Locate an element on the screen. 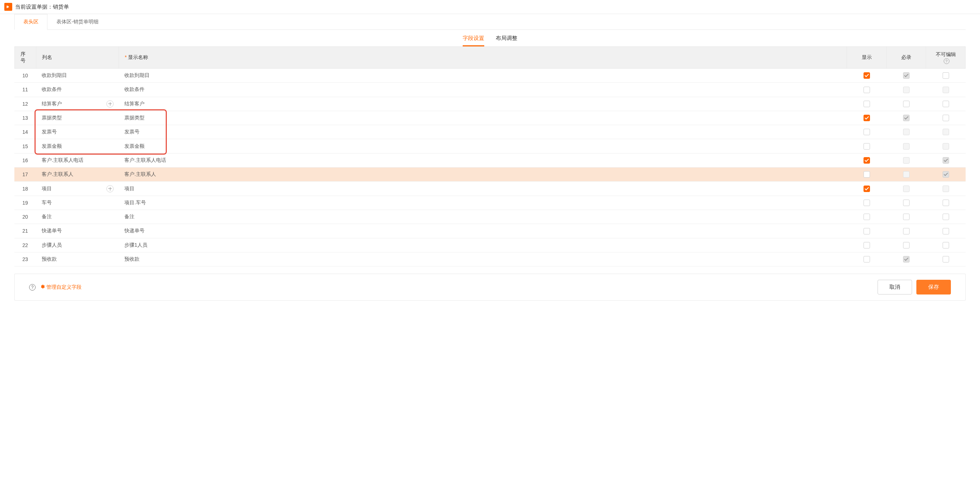  cell-display-name: 项目 is located at coordinates (483, 189).